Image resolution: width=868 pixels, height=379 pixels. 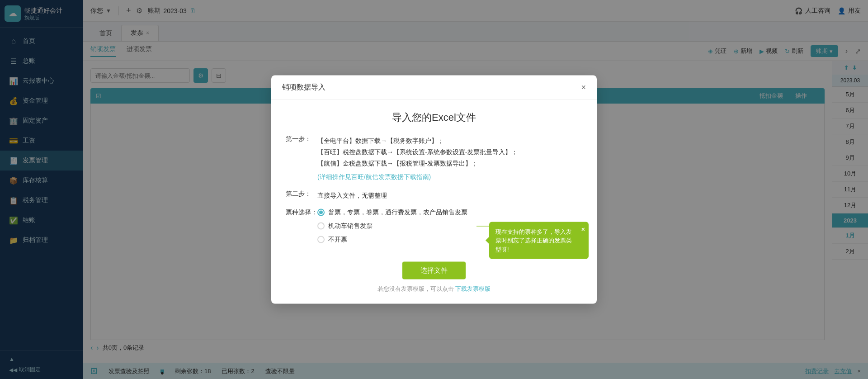 What do you see at coordinates (398, 212) in the screenshot?
I see `radio-1-label: 普票，专票，卷票，通行费发票，农产品销售发票` at bounding box center [398, 212].